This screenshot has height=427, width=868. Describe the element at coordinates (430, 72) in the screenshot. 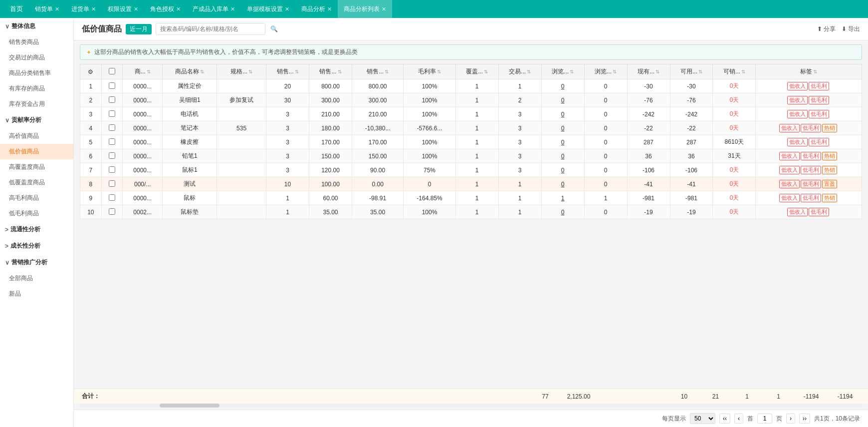

I see `col-margin: 毛利率⇅` at that location.